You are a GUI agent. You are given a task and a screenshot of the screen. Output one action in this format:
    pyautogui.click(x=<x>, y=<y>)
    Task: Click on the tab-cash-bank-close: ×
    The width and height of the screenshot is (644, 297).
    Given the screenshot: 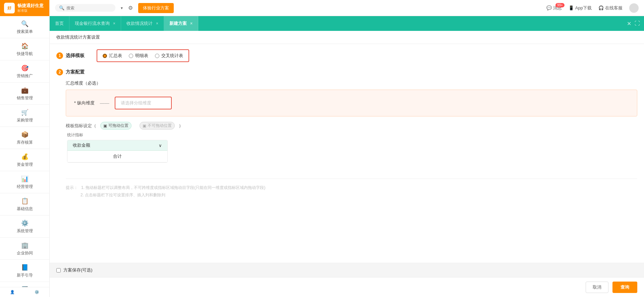 What is the action you would take?
    pyautogui.click(x=114, y=23)
    